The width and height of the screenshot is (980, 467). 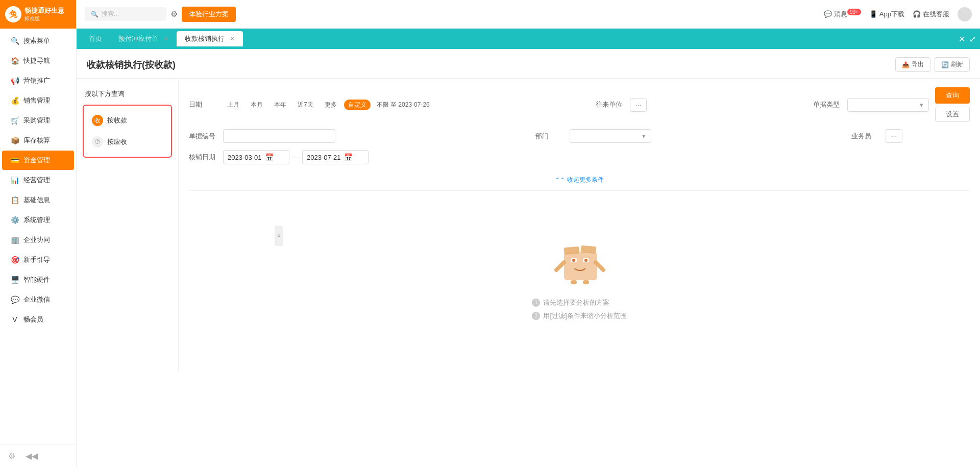 What do you see at coordinates (38, 160) in the screenshot?
I see `sidebar-item-fund: 💳 资金管理` at bounding box center [38, 160].